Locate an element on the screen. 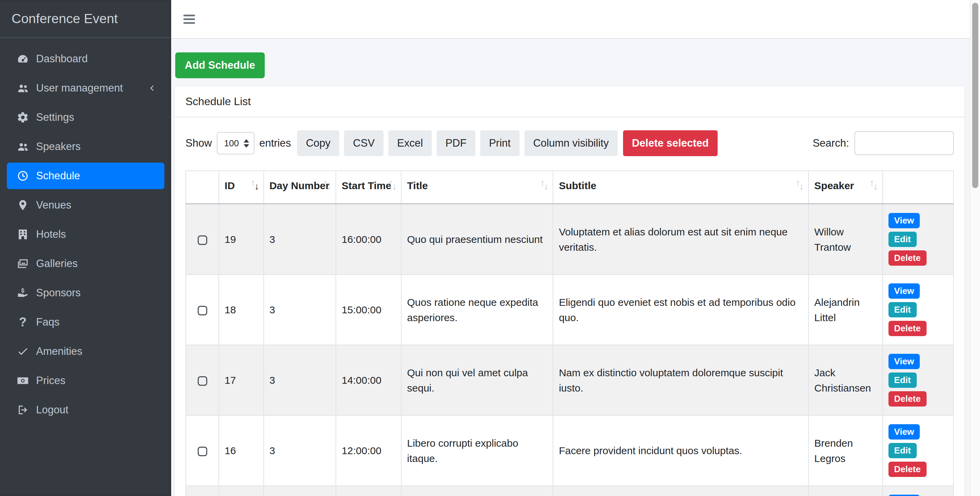 The image size is (980, 496). sidebar-item-schedule: Schedule is located at coordinates (86, 176).